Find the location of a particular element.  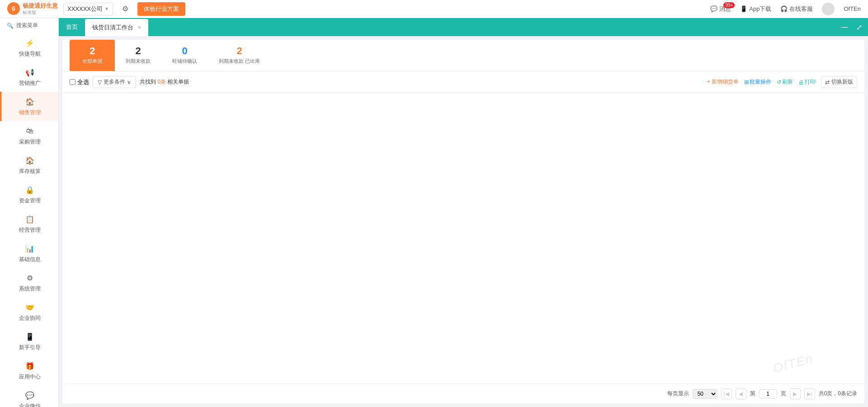

select-all-input is located at coordinates (72, 82).